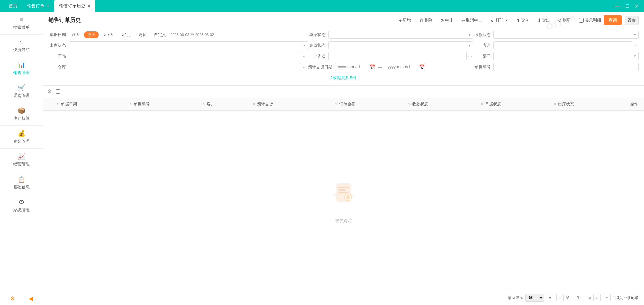 Image resolution: width=644 pixels, height=305 pixels. Describe the element at coordinates (566, 67) in the screenshot. I see `bill-number-input` at that location.